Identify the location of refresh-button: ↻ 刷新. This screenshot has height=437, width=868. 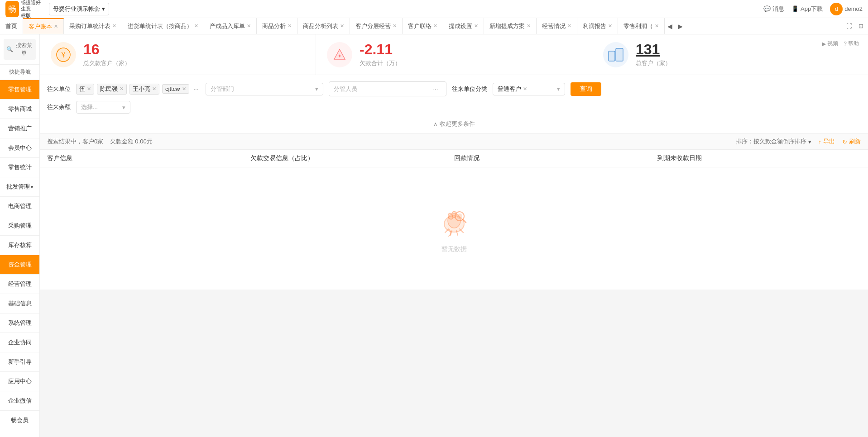
(851, 142).